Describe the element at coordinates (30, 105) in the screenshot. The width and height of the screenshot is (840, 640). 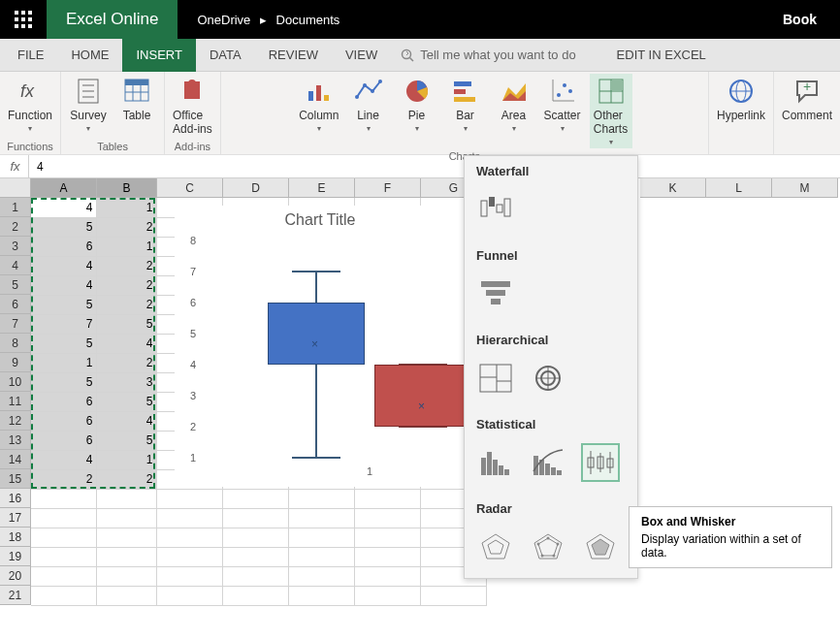
I see `insert-function-button: fx Function▾` at that location.